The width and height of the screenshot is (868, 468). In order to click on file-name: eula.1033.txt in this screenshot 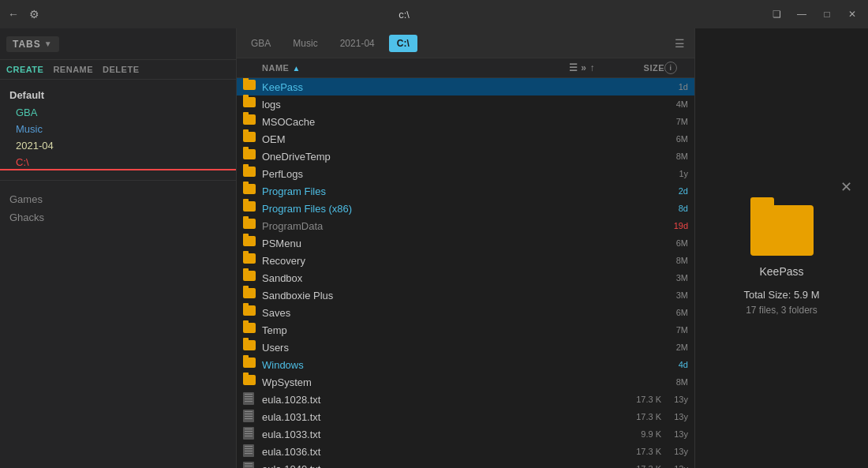, I will do `click(432, 434)`.